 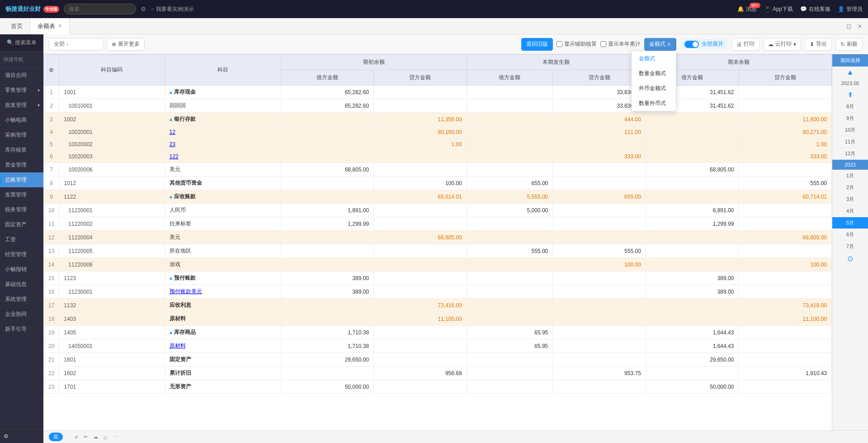 What do you see at coordinates (850, 259) in the screenshot?
I see `period-nav-down: ⊙` at bounding box center [850, 259].